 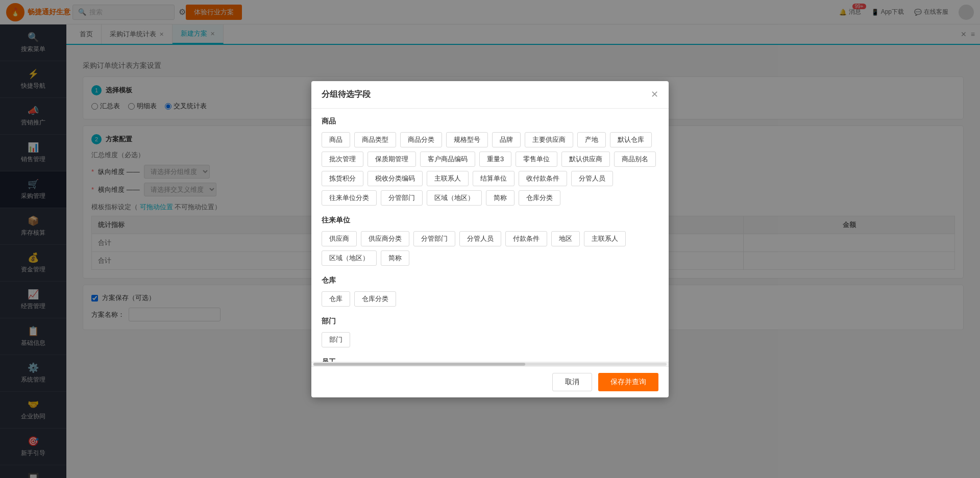 What do you see at coordinates (346, 95) in the screenshot?
I see `modal-title: 分组待选字段` at bounding box center [346, 95].